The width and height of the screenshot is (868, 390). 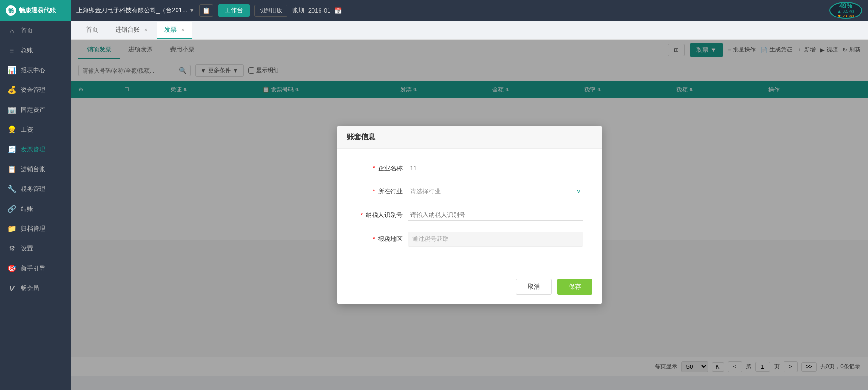 What do you see at coordinates (534, 287) in the screenshot?
I see `cancel-button: 取消` at bounding box center [534, 287].